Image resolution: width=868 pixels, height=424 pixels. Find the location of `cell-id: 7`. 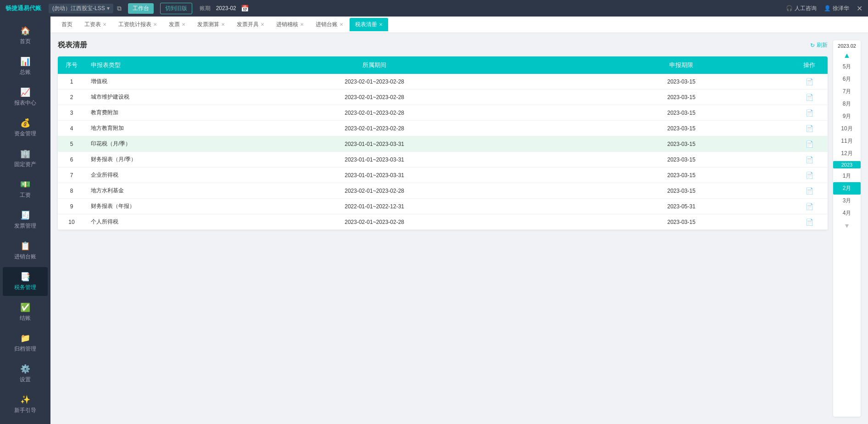

cell-id: 7 is located at coordinates (72, 175).